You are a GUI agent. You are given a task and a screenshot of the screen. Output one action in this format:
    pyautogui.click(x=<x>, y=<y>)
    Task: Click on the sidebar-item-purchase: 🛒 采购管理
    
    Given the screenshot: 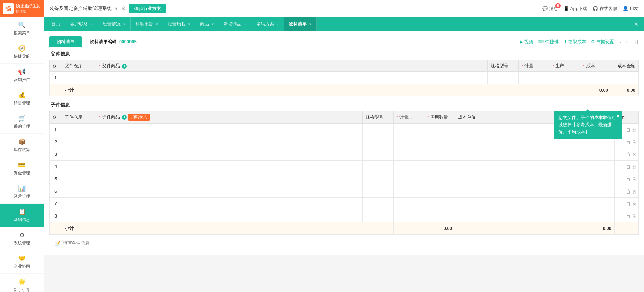 What is the action you would take?
    pyautogui.click(x=22, y=122)
    